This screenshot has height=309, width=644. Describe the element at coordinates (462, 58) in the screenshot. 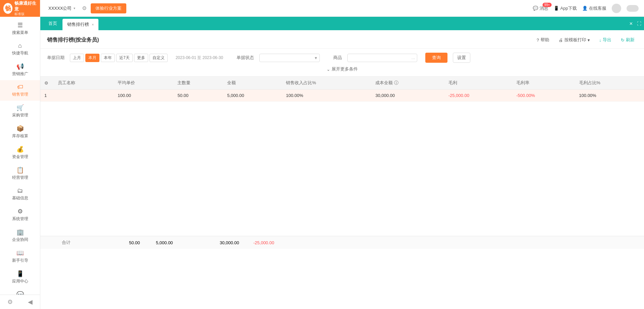

I see `settings-button: 设置` at that location.